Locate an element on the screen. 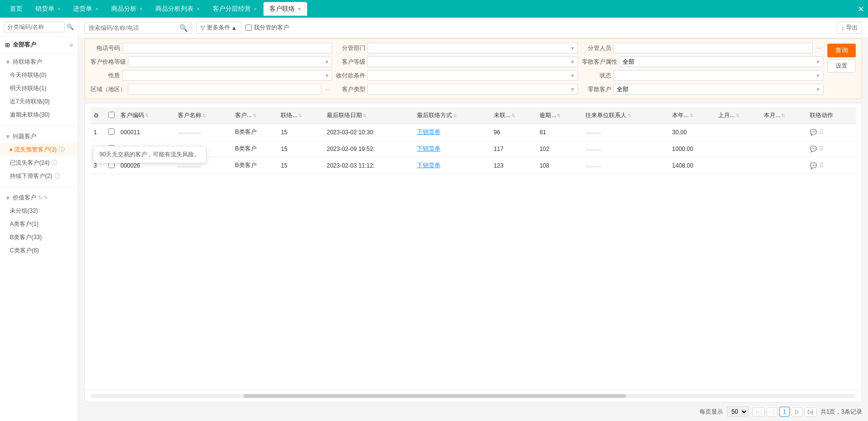 The image size is (868, 421). sidebar-item-declining: 持续下滑客户(2) ⓘ is located at coordinates (39, 176).